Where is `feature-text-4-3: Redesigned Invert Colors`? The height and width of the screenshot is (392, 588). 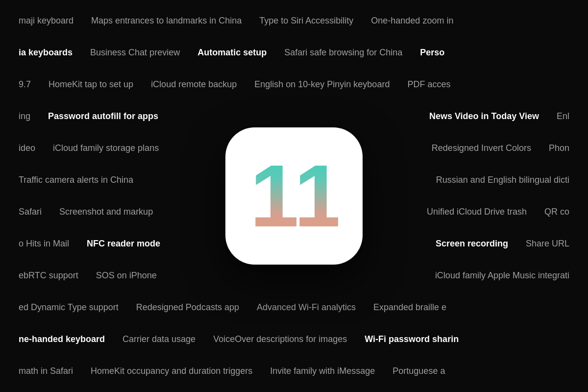
feature-text-4-3: Redesigned Invert Colors is located at coordinates (481, 148).